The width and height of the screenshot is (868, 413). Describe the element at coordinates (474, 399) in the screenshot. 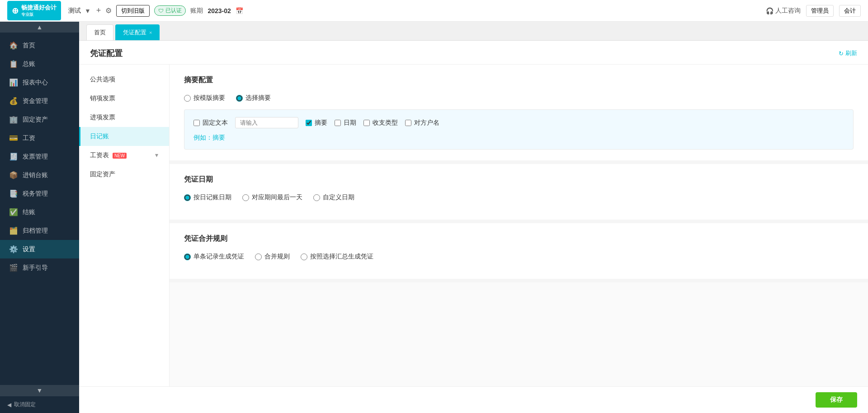

I see `page-footer: 保存` at that location.